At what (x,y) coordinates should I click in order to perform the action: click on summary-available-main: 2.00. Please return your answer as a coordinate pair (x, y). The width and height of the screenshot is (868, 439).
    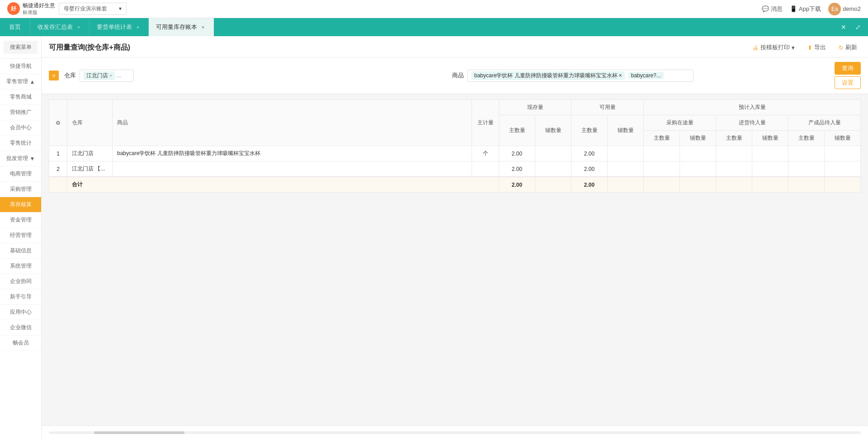
    Looking at the image, I should click on (590, 184).